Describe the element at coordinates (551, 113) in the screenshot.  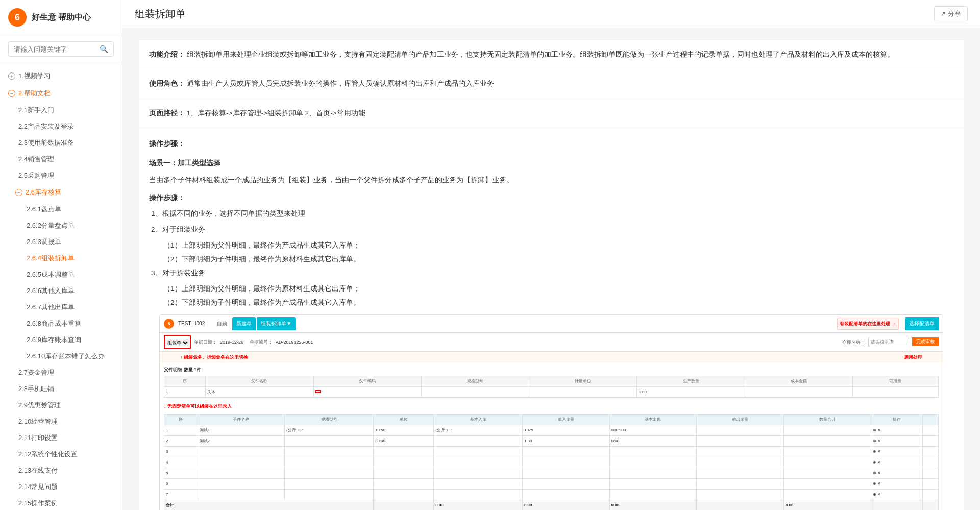
I see `path-section: 页面路径： 1、库存核算->库存管理->组装拆卸单 2、首页->常用功能` at that location.